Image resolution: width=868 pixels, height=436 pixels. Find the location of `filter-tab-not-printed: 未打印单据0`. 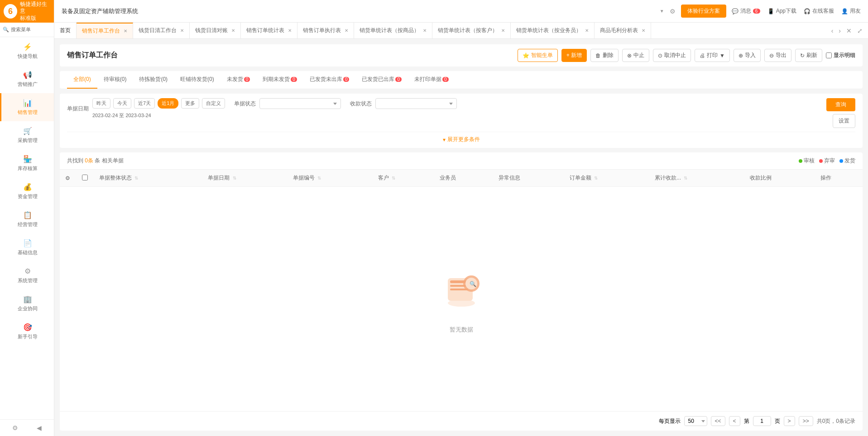

filter-tab-not-printed: 未打印单据0 is located at coordinates (432, 80).